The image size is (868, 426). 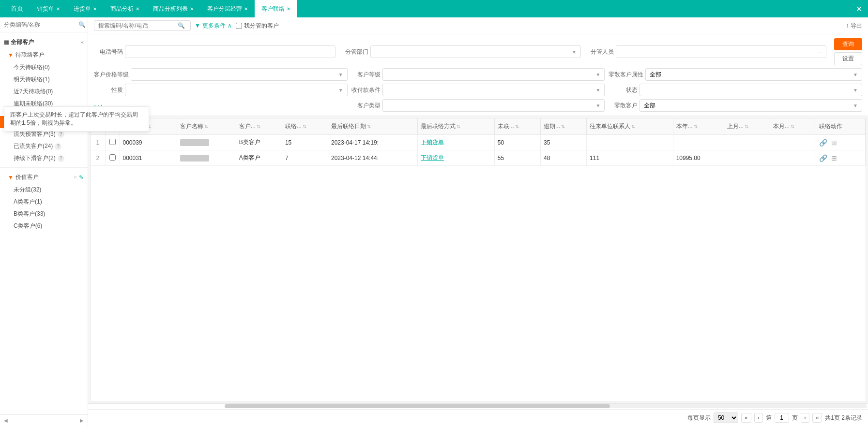 I want to click on grid-icon: ▦, so click(x=6, y=43).